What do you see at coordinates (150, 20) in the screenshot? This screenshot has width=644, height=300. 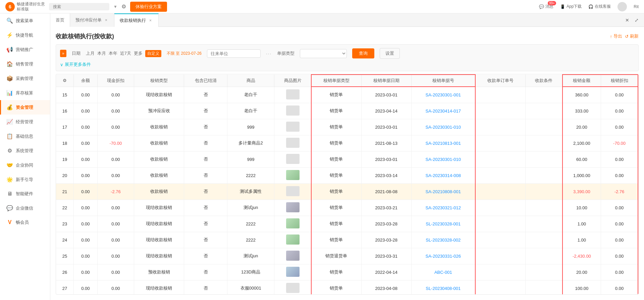 I see `tab-receipt-close: ×` at bounding box center [150, 20].